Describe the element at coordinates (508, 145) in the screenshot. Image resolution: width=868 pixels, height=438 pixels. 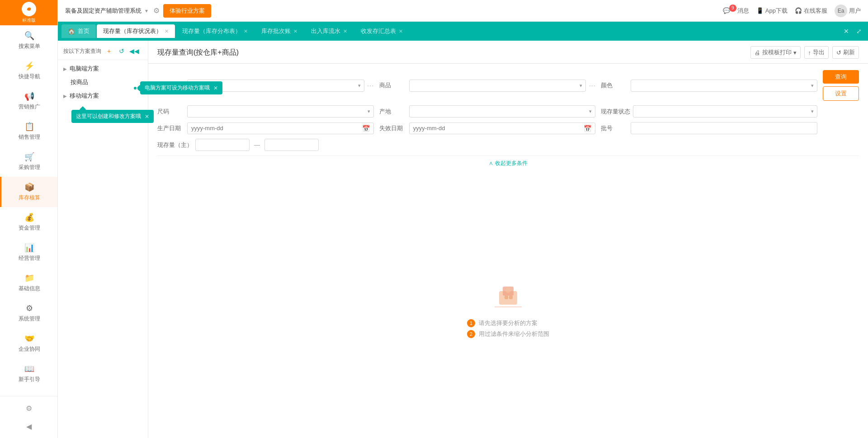
I see `filter-row-4: 现存量（主） —` at that location.